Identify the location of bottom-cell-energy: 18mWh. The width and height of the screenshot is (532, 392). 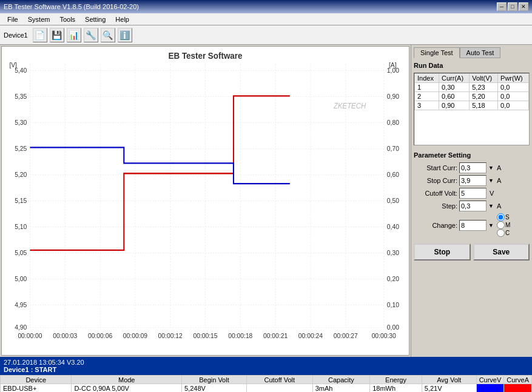
(396, 388).